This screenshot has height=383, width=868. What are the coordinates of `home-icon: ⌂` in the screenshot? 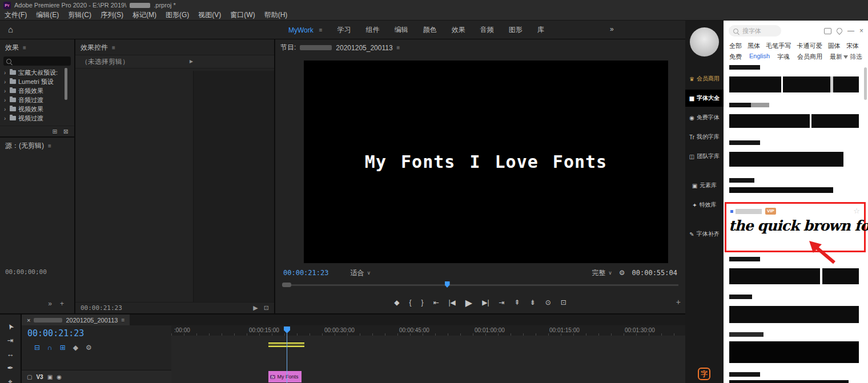 It's located at (10, 30).